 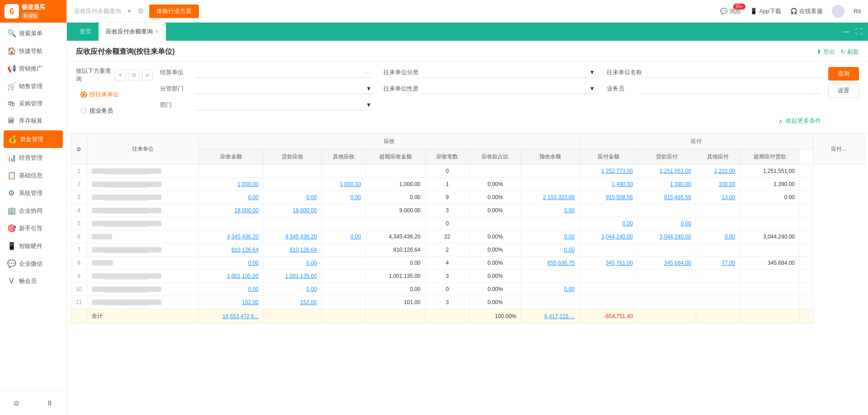 What do you see at coordinates (114, 95) in the screenshot?
I see `query-method-按往来单位: 按往来单位` at bounding box center [114, 95].